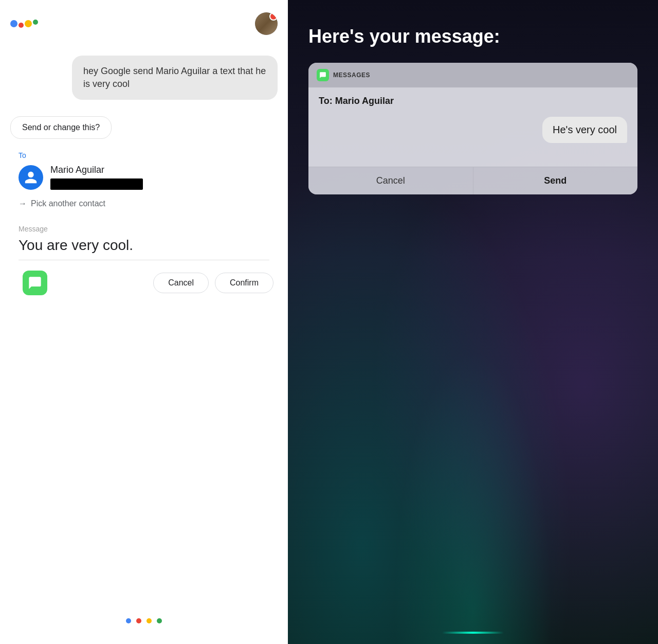 The image size is (658, 644). Describe the element at coordinates (148, 283) in the screenshot. I see `bottom-actions-bar: Cancel Confirm` at that location.